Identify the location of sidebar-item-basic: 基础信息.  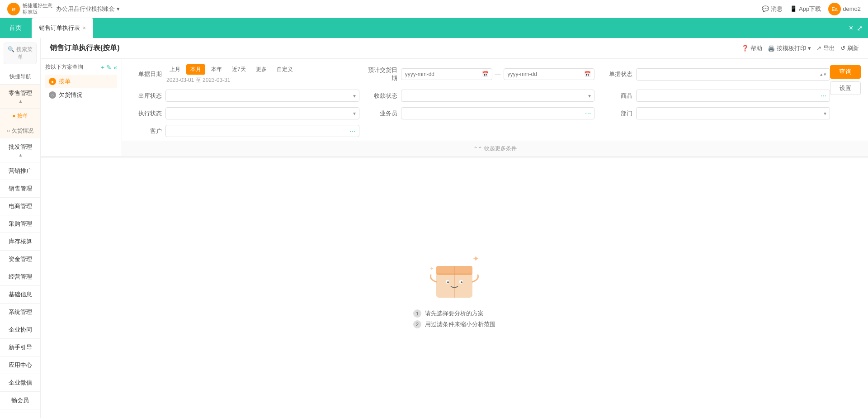
(20, 295).